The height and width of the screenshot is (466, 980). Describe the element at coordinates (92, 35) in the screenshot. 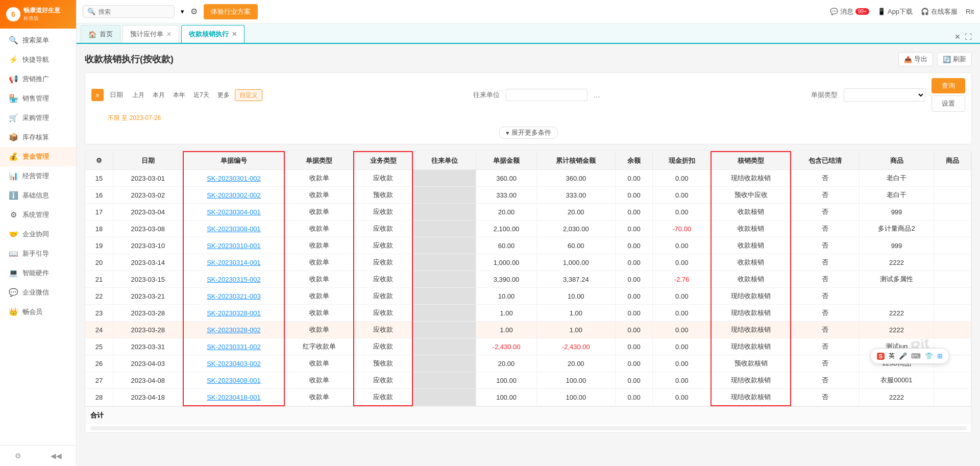

I see `home-icon: 🏠` at that location.